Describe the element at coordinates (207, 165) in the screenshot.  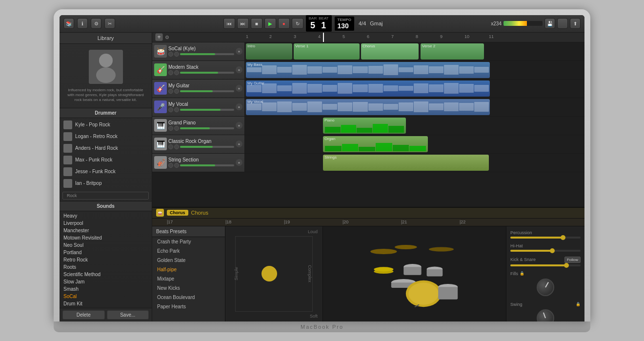
I see `track-volume-strings` at that location.